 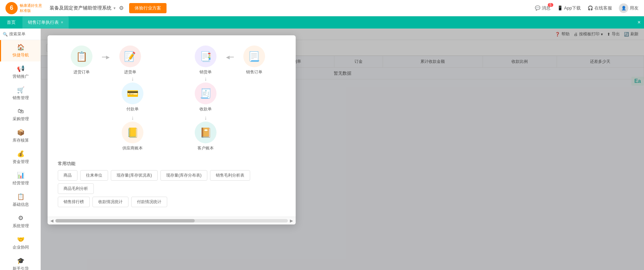 What do you see at coordinates (52, 221) in the screenshot?
I see `scroll-left-button: ◀` at bounding box center [52, 221].